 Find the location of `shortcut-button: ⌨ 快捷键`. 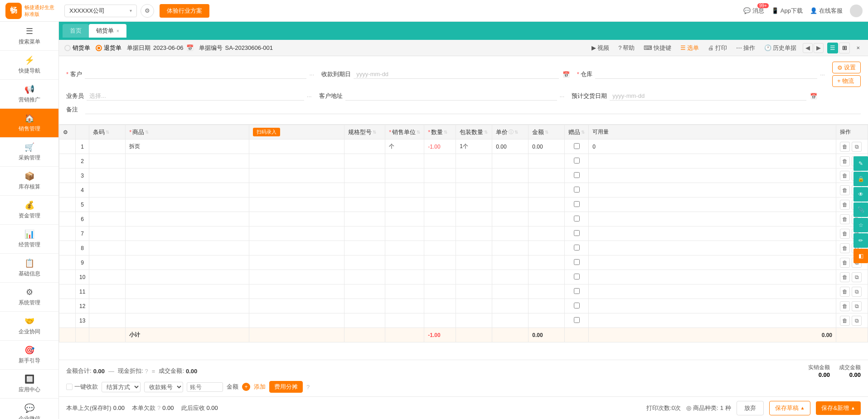

shortcut-button: ⌨ 快捷键 is located at coordinates (657, 48).